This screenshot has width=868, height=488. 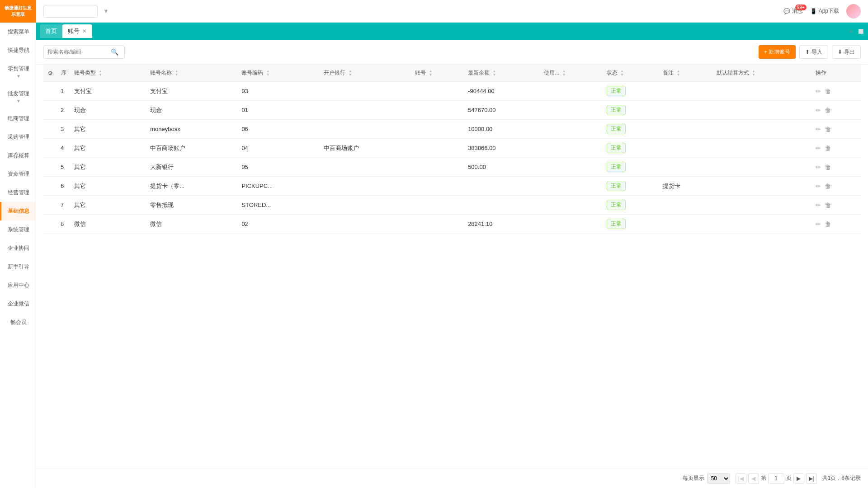 What do you see at coordinates (686, 73) in the screenshot?
I see `col-header-note: 备注 ▲▼` at bounding box center [686, 73].